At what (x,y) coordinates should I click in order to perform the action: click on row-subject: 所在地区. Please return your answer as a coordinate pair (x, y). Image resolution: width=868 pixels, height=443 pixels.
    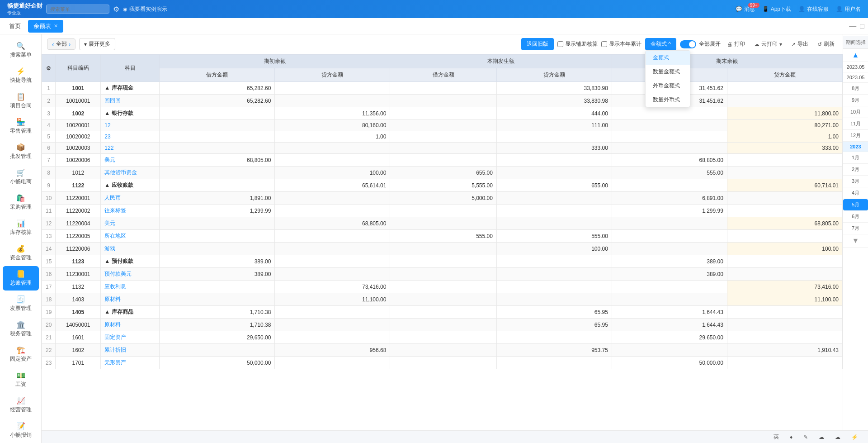
    Looking at the image, I should click on (130, 236).